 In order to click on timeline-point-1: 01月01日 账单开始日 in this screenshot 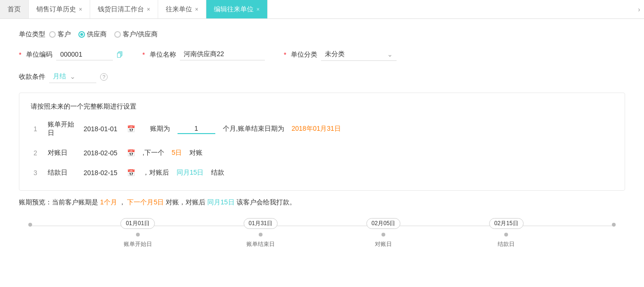, I will do `click(138, 233)`.